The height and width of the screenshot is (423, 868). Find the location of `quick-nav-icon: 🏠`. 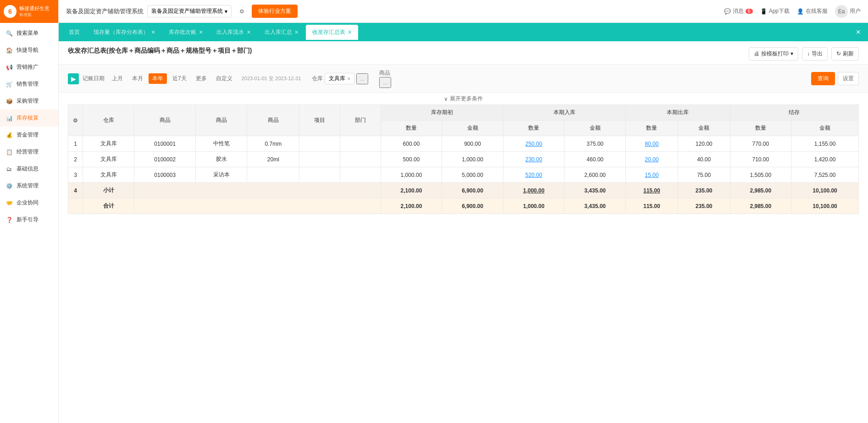

quick-nav-icon: 🏠 is located at coordinates (9, 50).